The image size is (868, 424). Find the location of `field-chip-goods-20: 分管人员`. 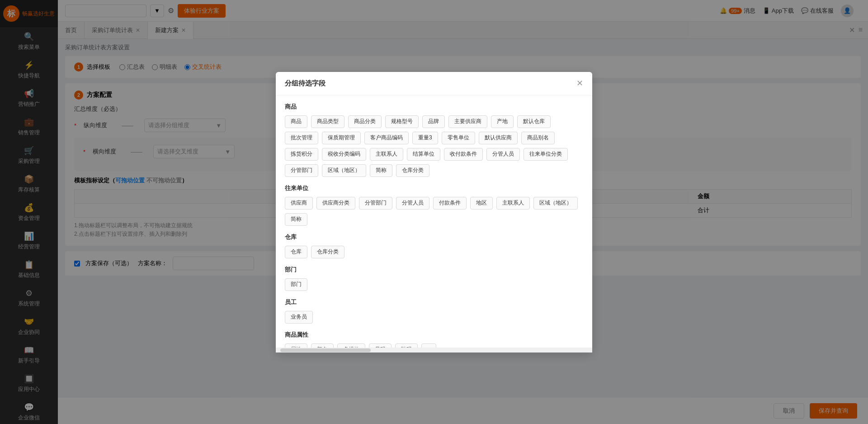

field-chip-goods-20: 分管人员 is located at coordinates (503, 154).